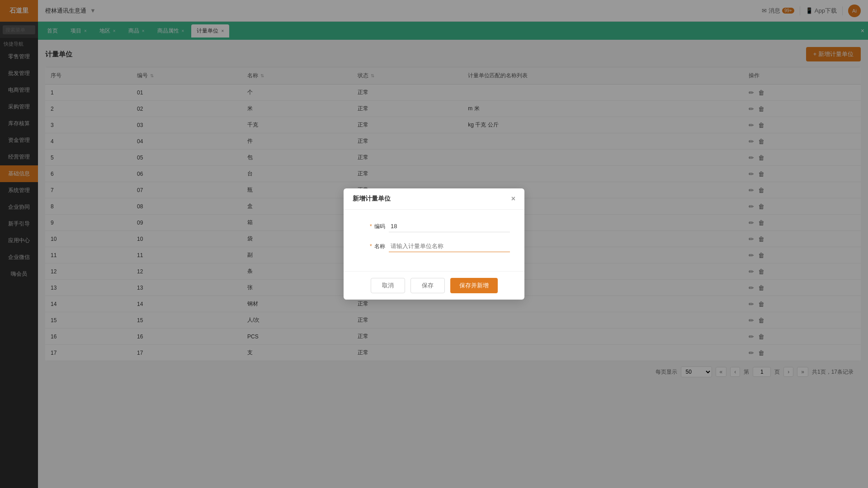  What do you see at coordinates (449, 246) in the screenshot?
I see `name-input` at bounding box center [449, 246].